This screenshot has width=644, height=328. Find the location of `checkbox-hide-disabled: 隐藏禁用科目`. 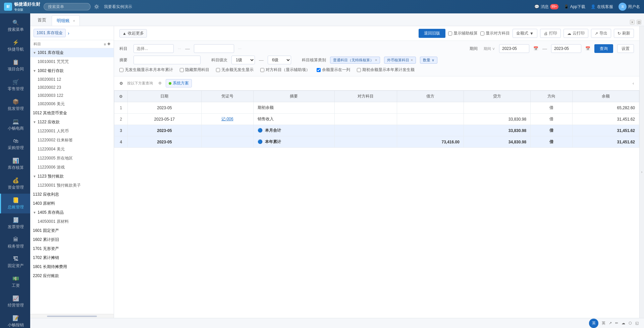

checkbox-hide-disabled: 隐藏禁用科目 is located at coordinates (195, 70).